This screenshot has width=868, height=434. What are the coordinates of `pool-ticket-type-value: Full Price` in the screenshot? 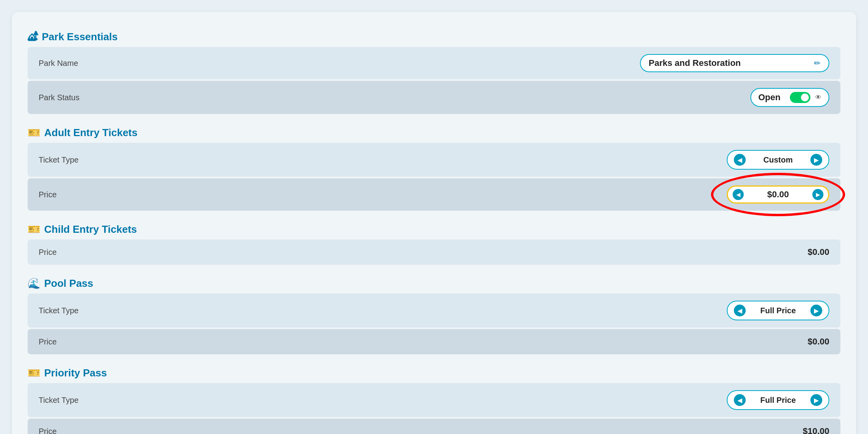 It's located at (778, 311).